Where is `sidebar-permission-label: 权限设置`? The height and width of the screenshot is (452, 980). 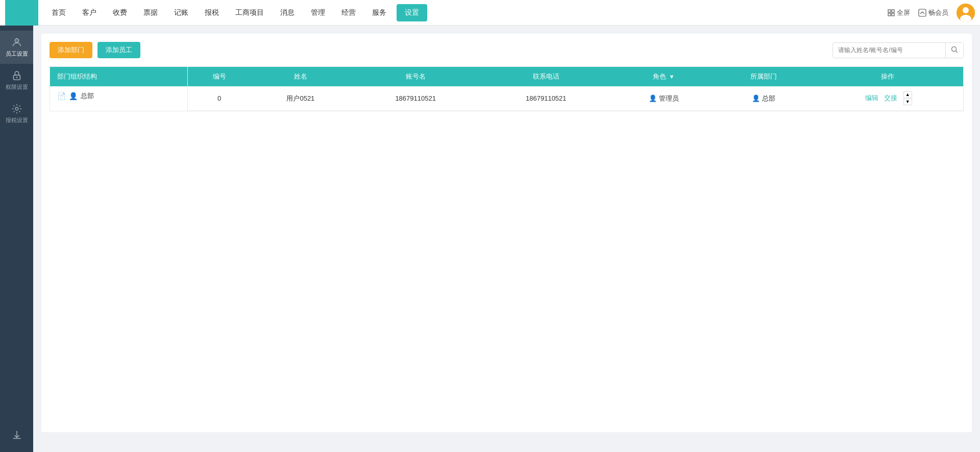
sidebar-permission-label: 权限设置 is located at coordinates (17, 87).